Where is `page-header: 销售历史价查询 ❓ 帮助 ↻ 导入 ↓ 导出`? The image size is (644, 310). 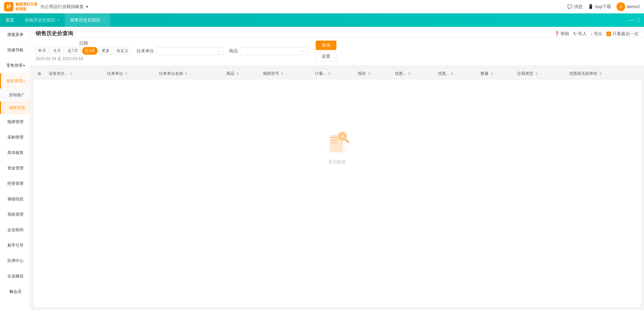
page-header: 销售历史价查询 ❓ 帮助 ↻ 导入 ↓ 导出 is located at coordinates (337, 32).